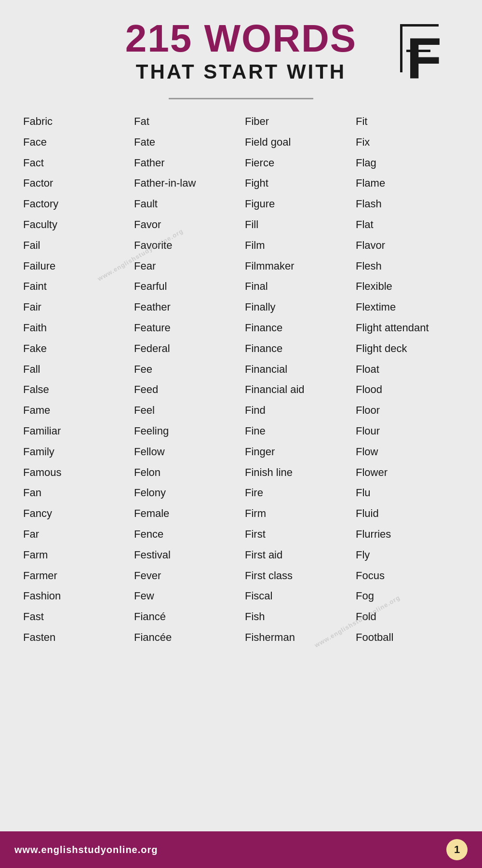 The width and height of the screenshot is (482, 868). What do you see at coordinates (407, 534) in the screenshot?
I see `word-cell: Flurries` at bounding box center [407, 534].